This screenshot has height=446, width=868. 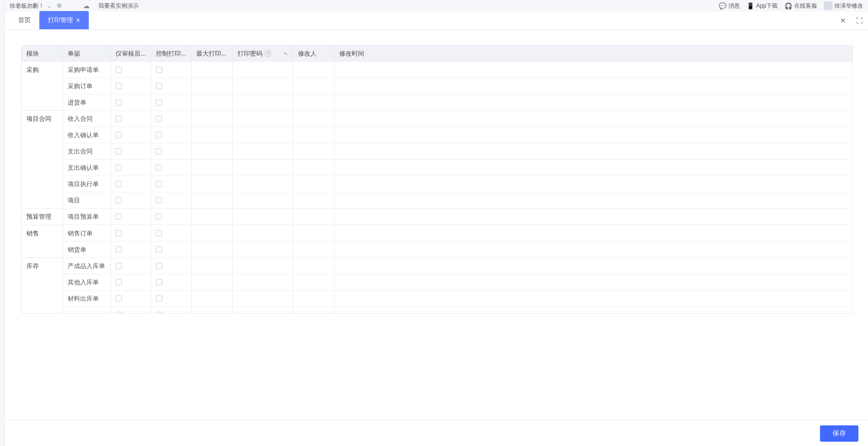 What do you see at coordinates (27, 6) in the screenshot?
I see `company-name: 徐老板勿删！` at bounding box center [27, 6].